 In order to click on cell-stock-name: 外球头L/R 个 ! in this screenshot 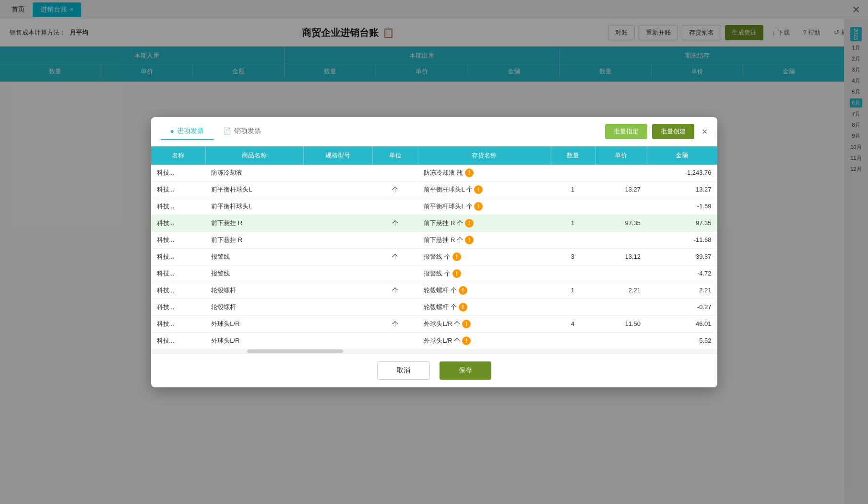, I will do `click(484, 341)`.